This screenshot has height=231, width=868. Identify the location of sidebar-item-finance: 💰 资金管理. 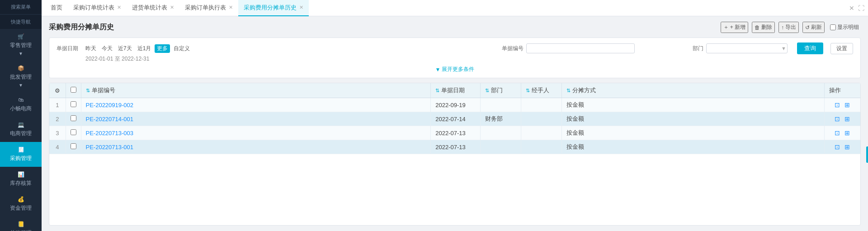
(21, 204).